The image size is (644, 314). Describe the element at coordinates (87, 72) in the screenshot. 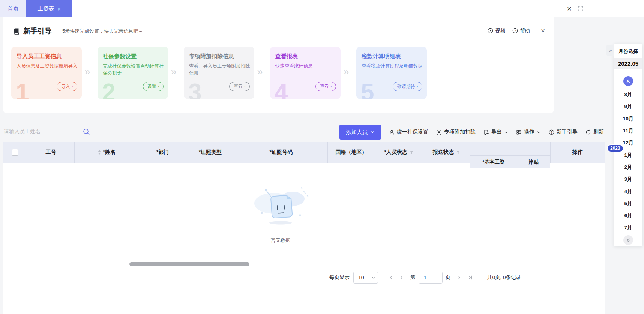

I see `step-arrow-icon: »` at that location.